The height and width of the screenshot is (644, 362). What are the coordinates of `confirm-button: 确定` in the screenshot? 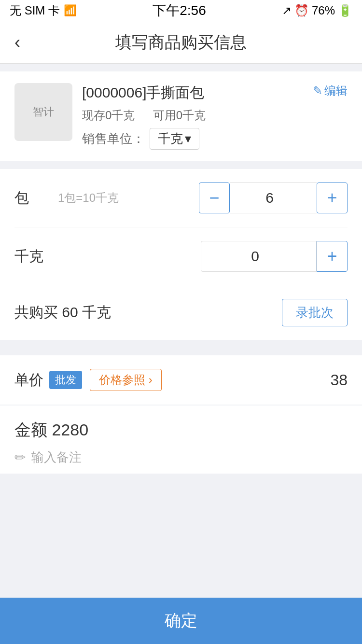 It's located at (181, 621).